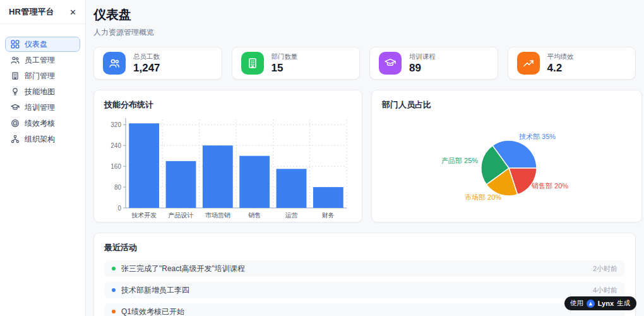  Describe the element at coordinates (15, 123) in the screenshot. I see `target-icon` at that location.